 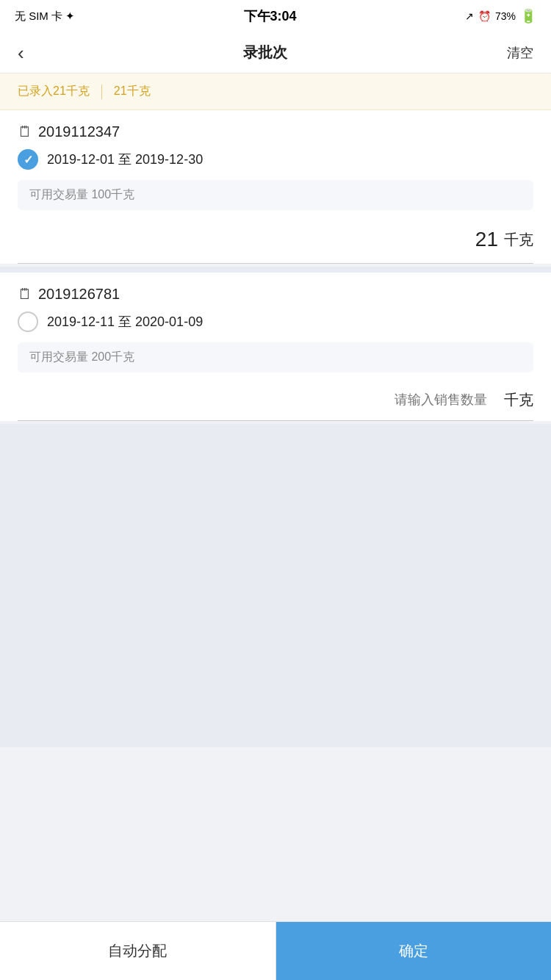 What do you see at coordinates (276, 92) in the screenshot?
I see `summary-bar: 已录入21千克 21千克` at bounding box center [276, 92].